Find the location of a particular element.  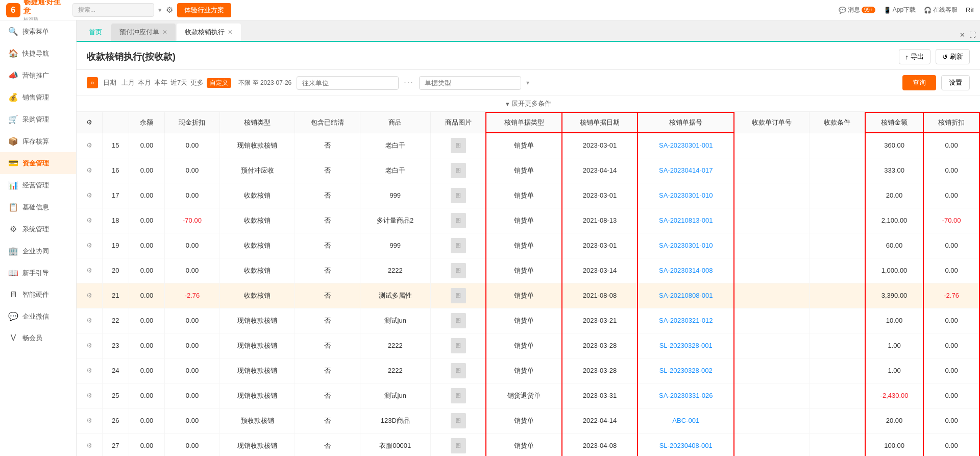

td-bill-no: SA-20230301-001 is located at coordinates (686, 145).